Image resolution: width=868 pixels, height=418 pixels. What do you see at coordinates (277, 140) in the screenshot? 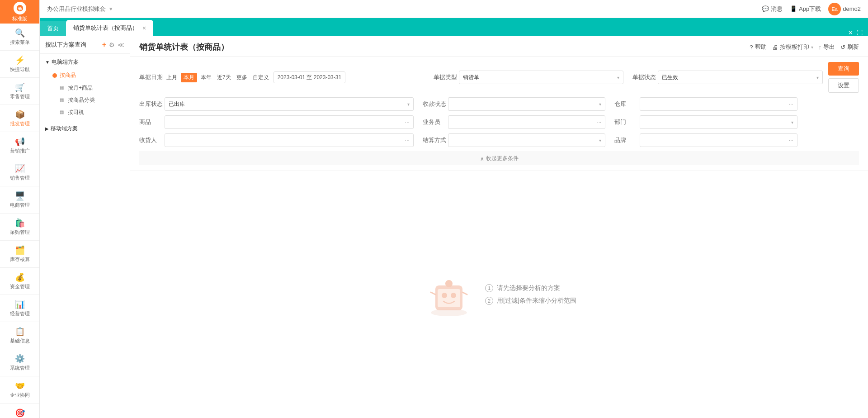
I see `filter-field-receiver: 收货人 ···` at bounding box center [277, 140].